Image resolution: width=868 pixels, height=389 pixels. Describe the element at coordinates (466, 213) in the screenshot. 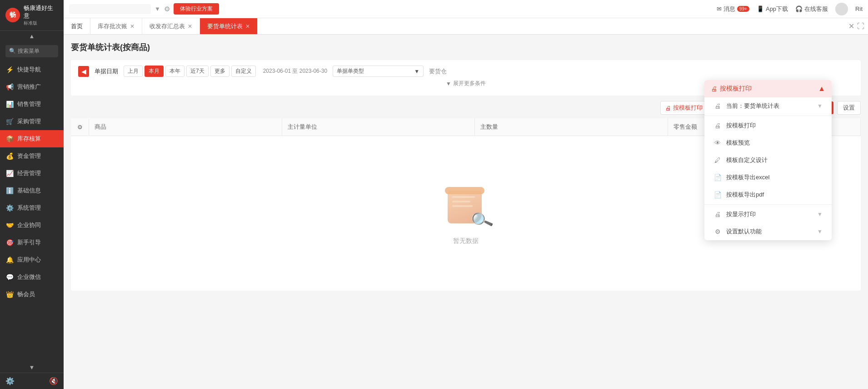

I see `empty-state: 🔍 暂无数据` at that location.